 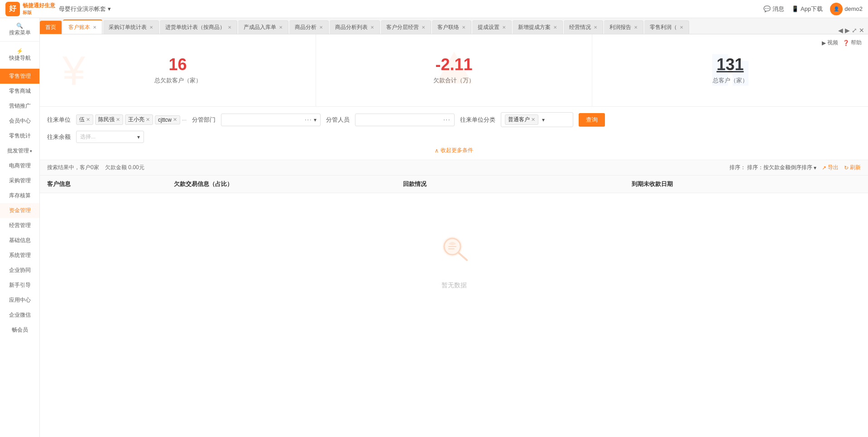 What do you see at coordinates (82, 27) in the screenshot?
I see `tab-customer-account: 客户账本 ✕` at bounding box center [82, 27].